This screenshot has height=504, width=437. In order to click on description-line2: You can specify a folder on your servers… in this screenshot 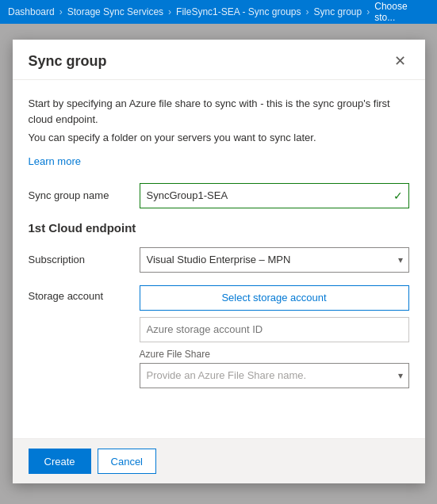, I will do `click(219, 138)`.